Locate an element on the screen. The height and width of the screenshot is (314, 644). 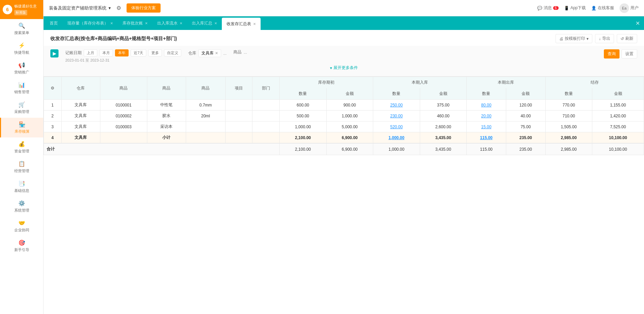
cell-opening-qty: 600.00 is located at coordinates (303, 105).